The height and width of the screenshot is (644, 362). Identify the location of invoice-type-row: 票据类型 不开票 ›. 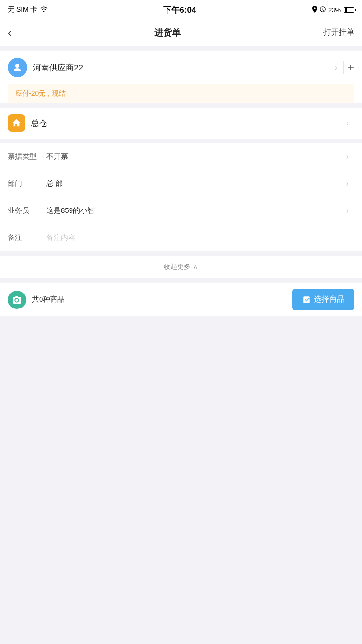
(181, 157).